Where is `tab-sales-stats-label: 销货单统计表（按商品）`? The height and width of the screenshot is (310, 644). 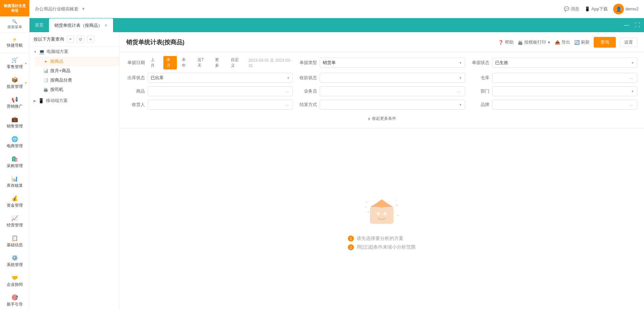
tab-sales-stats-label: 销货单统计表（按商品） is located at coordinates (78, 25).